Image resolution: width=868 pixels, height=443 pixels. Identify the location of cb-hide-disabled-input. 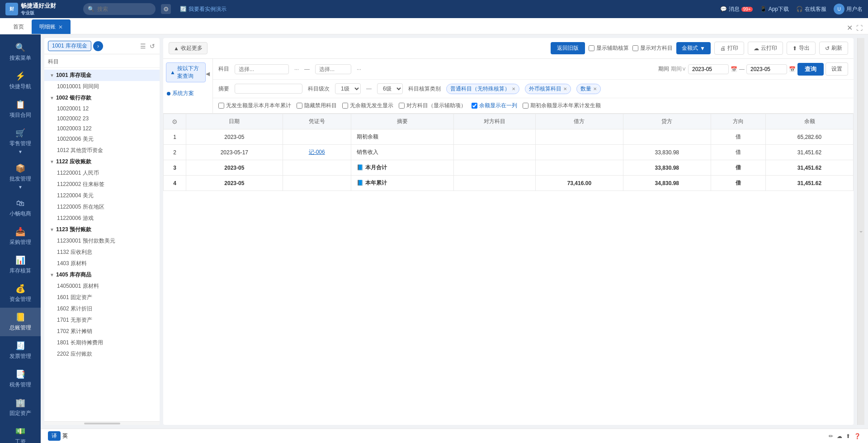
(299, 106).